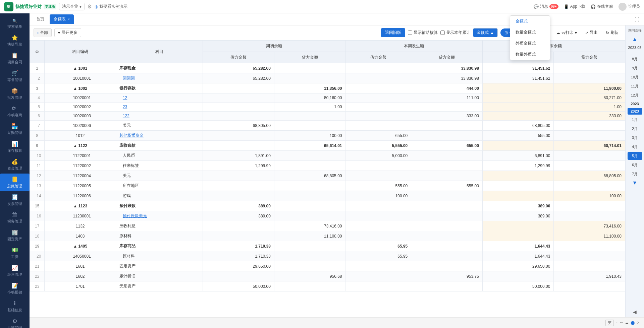  I want to click on period-2: 2月, so click(635, 129).